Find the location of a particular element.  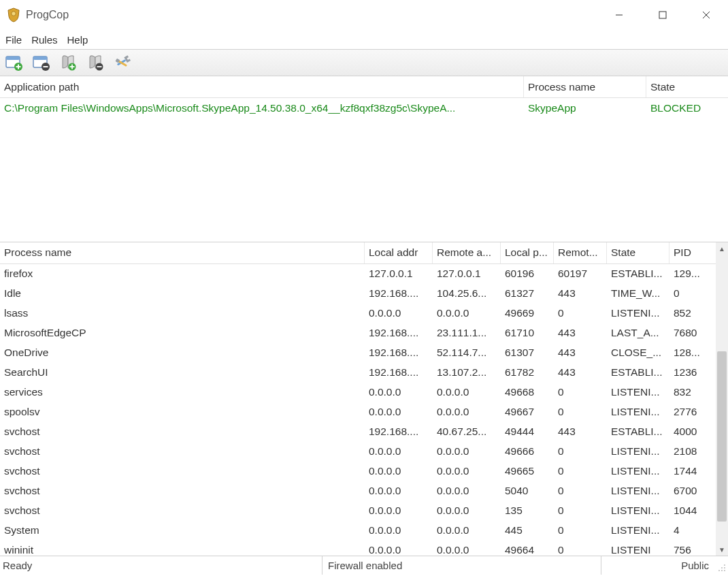

settings-button is located at coordinates (123, 63).